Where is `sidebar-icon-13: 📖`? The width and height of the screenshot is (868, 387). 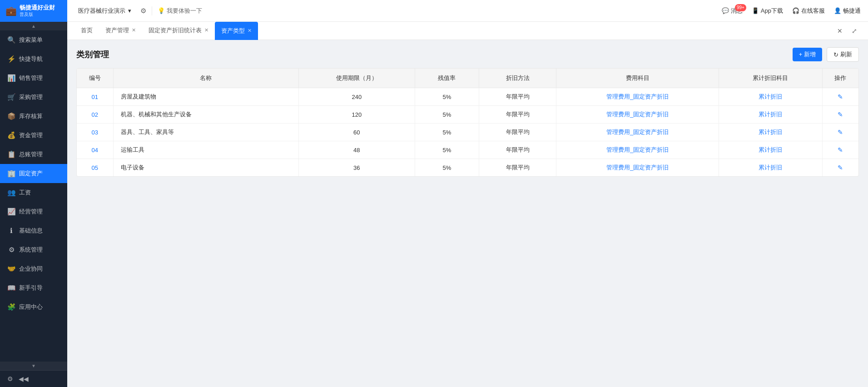
sidebar-icon-13: 📖 is located at coordinates (11, 288).